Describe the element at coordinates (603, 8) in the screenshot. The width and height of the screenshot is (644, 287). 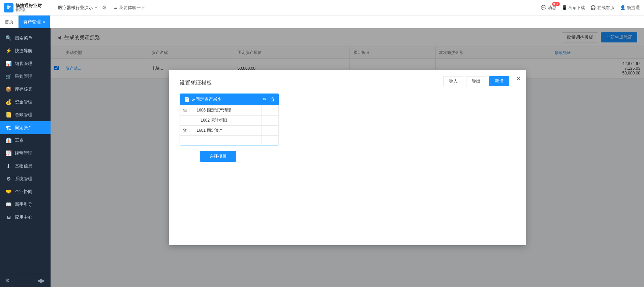
I see `online-service-button: 🎧 在线客服` at that location.